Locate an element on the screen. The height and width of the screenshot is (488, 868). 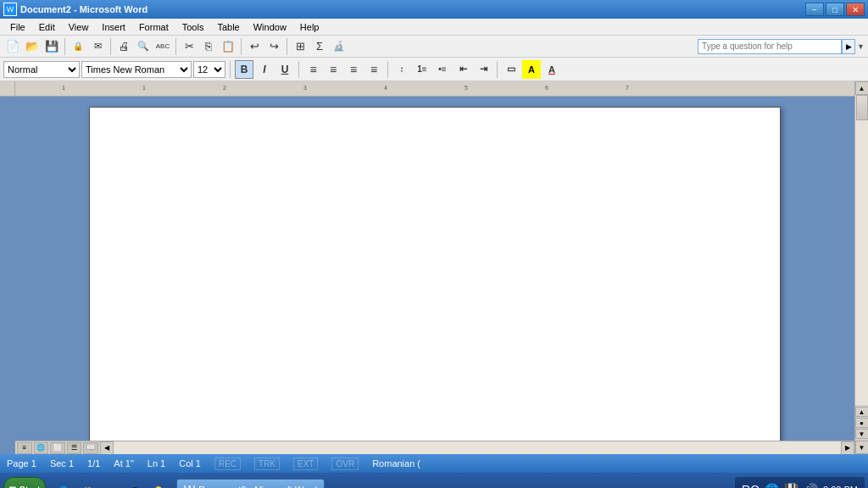
close-button: ✕ is located at coordinates (855, 9).